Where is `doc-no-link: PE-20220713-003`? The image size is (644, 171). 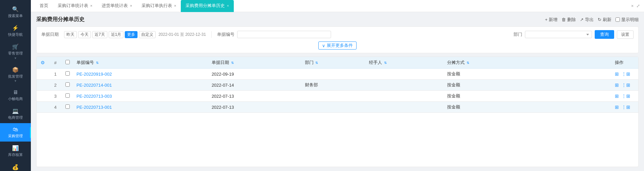
doc-no-link: PE-20220713-003 is located at coordinates (94, 96).